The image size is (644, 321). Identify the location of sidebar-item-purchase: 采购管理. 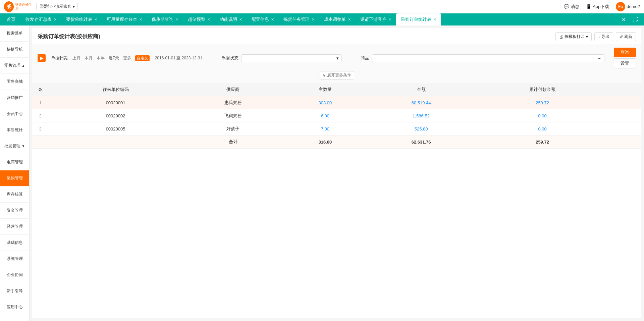
(15, 178).